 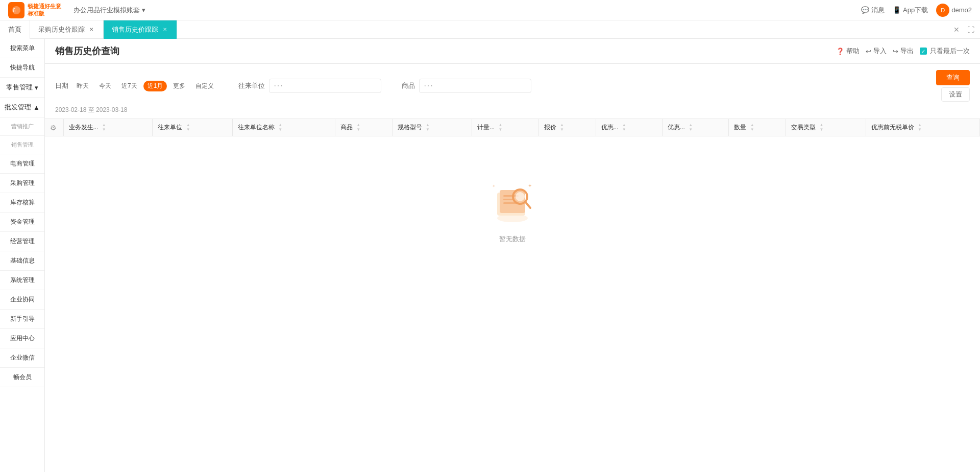 What do you see at coordinates (179, 86) in the screenshot?
I see `date-btn-more: 更多` at bounding box center [179, 86].